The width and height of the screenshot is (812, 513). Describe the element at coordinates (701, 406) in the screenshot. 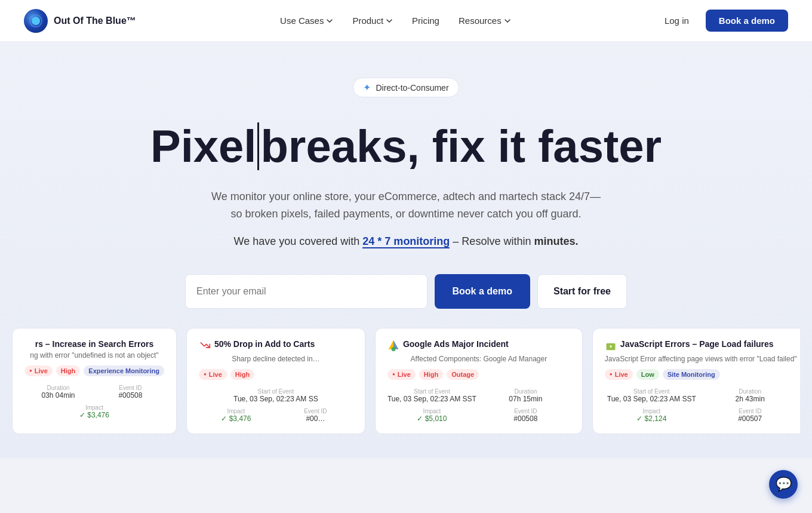

I see `card-4-meta: Start of EventTue, 03 Sep, 02:23 AM SST …` at that location.